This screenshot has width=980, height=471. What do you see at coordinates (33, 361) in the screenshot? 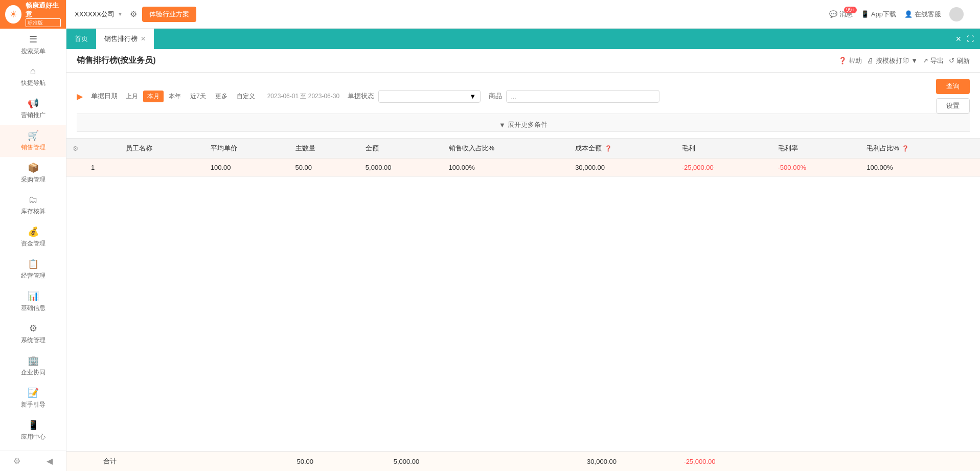
I see `corp-icon: 🏢` at bounding box center [33, 361].